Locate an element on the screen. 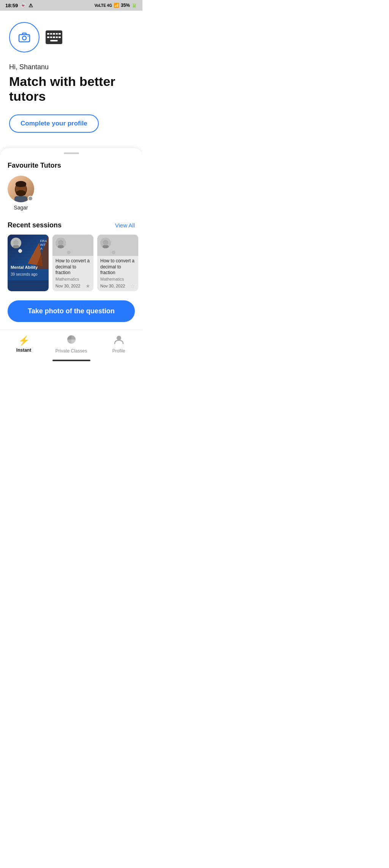 The height and width of the screenshot is (868, 389). bottom-nav: ⚡ Instant Private Classes is located at coordinates (71, 343).